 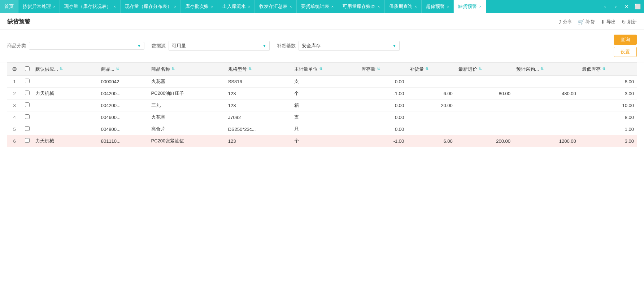 I want to click on replenish-button: 🛒 补货, so click(x=586, y=22).